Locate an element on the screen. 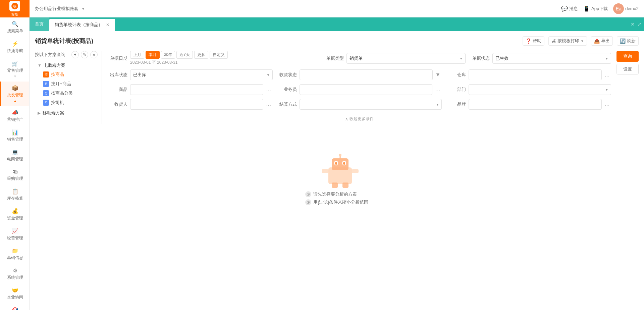  sidebar-item-purchase: 🛍 采购管理 is located at coordinates (15, 175).